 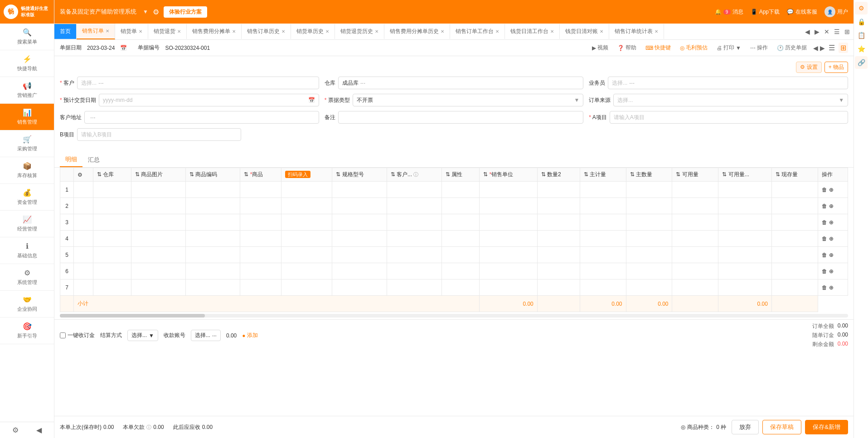 What do you see at coordinates (149, 428) in the screenshot?
I see `info-circle-icon: ⓘ` at bounding box center [149, 428].